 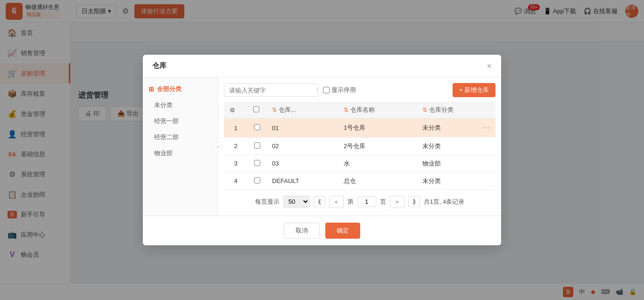 What do you see at coordinates (326, 90) in the screenshot?
I see `show-disabled-checkbox` at bounding box center [326, 90].